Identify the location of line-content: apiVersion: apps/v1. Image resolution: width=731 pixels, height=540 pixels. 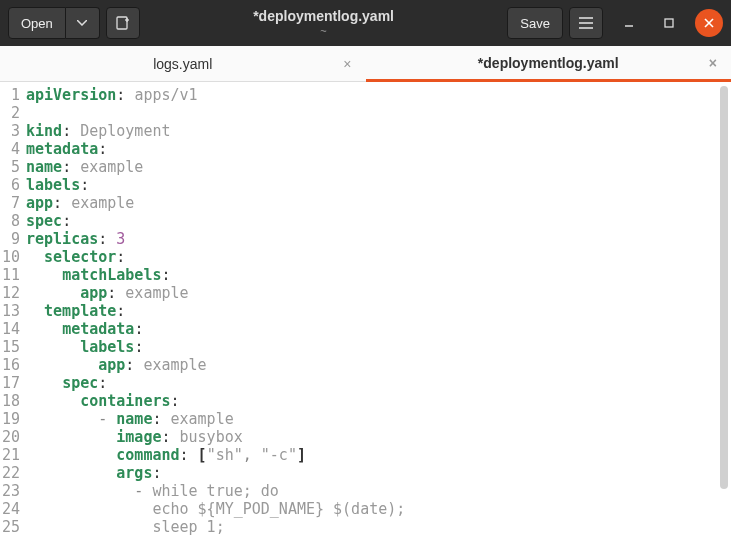
(378, 95).